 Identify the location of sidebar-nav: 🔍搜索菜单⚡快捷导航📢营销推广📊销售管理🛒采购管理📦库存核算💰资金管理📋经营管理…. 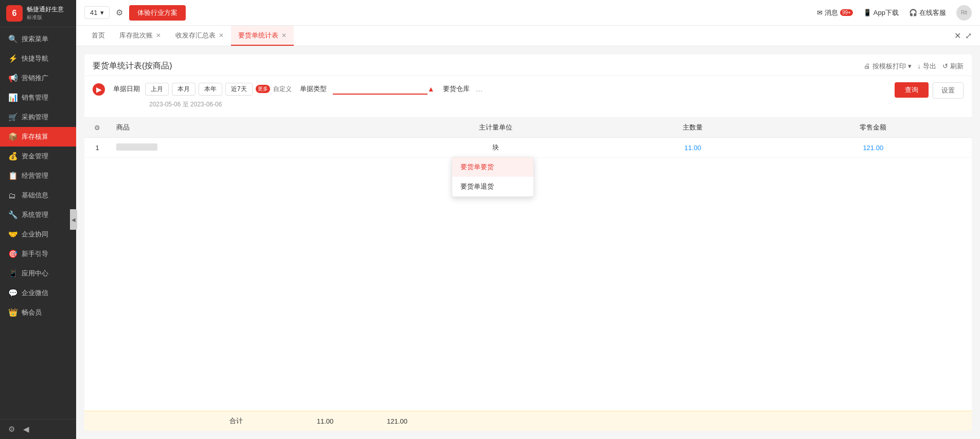
(38, 223).